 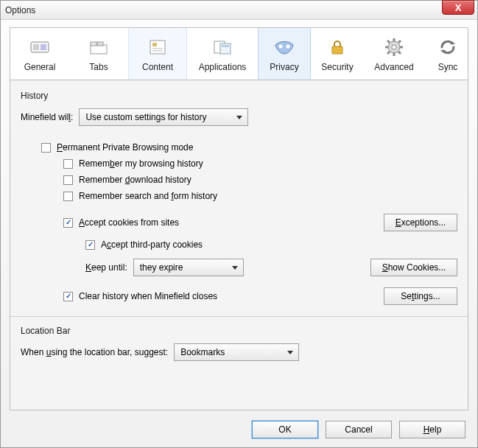 I want to click on accept-cookies-checkbox, so click(x=68, y=223).